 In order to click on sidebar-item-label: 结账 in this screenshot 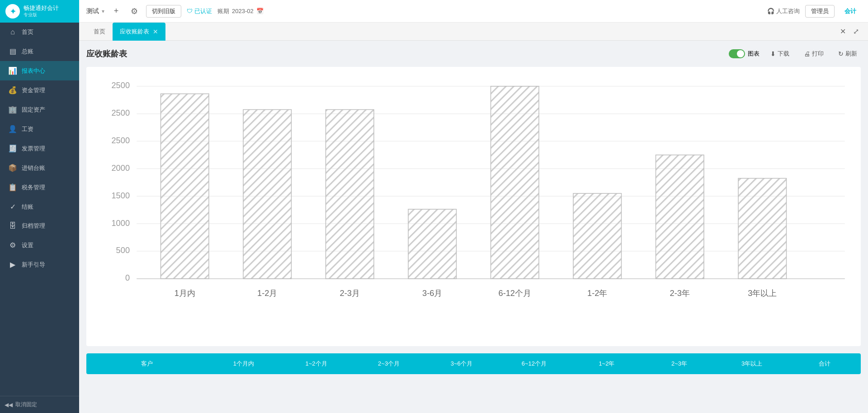, I will do `click(28, 207)`.